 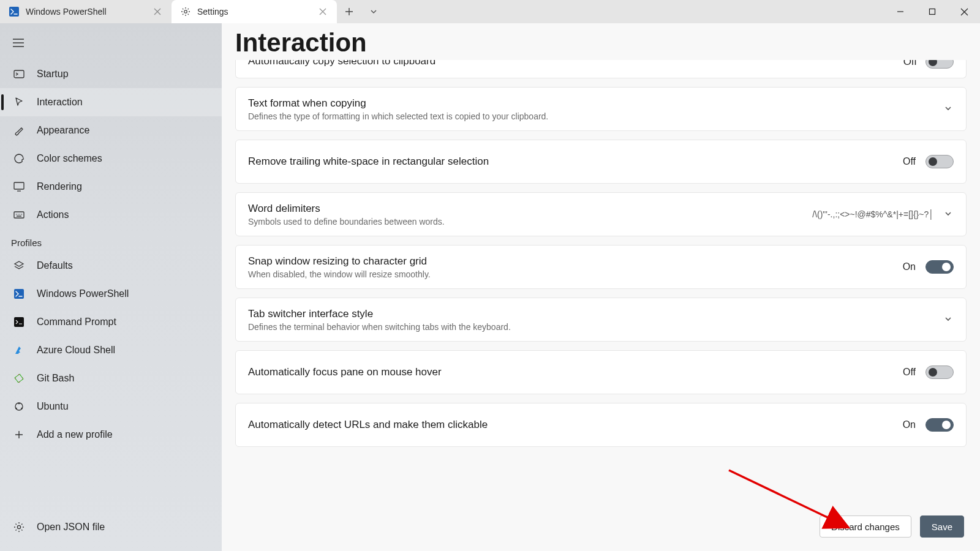 I want to click on minimize-button, so click(x=900, y=12).